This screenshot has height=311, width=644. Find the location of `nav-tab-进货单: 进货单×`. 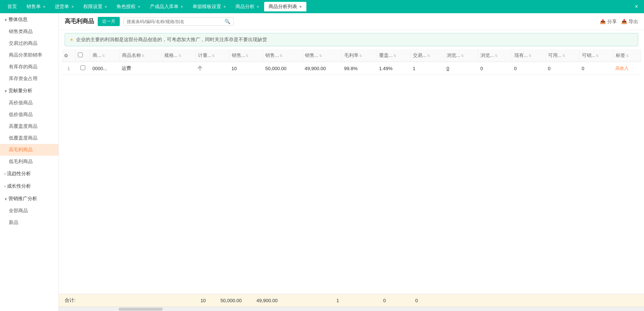

nav-tab-进货单: 进货单× is located at coordinates (64, 7).